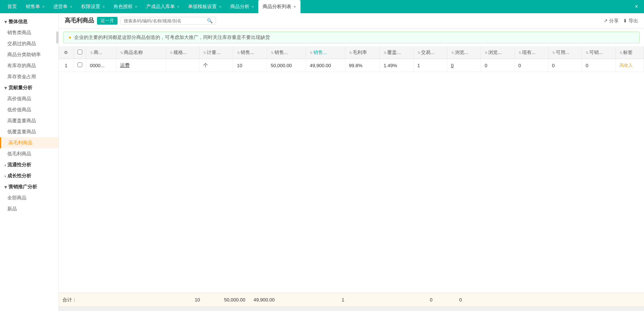 The width and height of the screenshot is (644, 311). Describe the element at coordinates (242, 7) in the screenshot. I see `tab-product-analysis: 商品分析 ×` at that location.